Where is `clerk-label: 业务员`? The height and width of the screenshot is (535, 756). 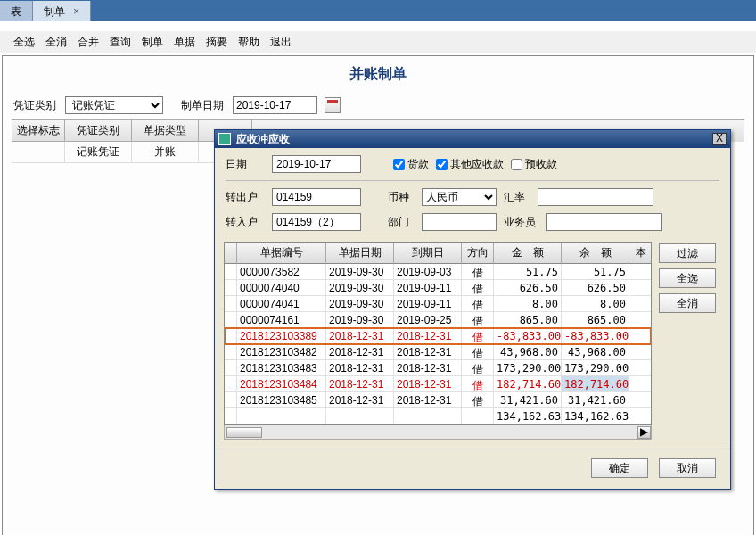
clerk-label: 业务员 is located at coordinates (522, 223).